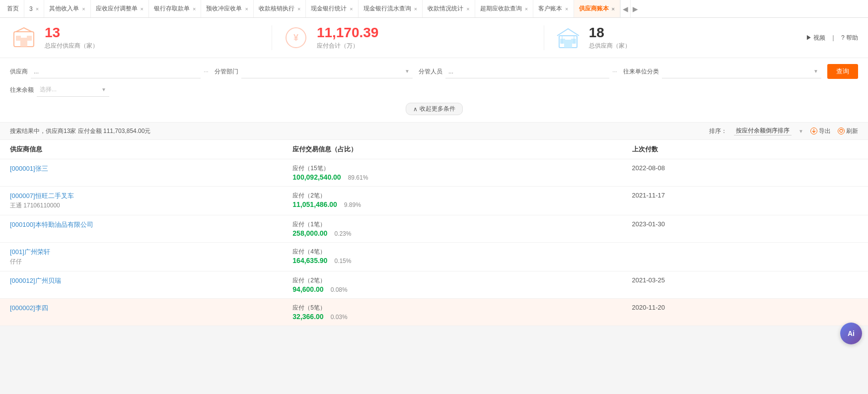 The width and height of the screenshot is (868, 394). What do you see at coordinates (172, 9) in the screenshot?
I see `nav-tab-label: 银行存取款单` at bounding box center [172, 9].